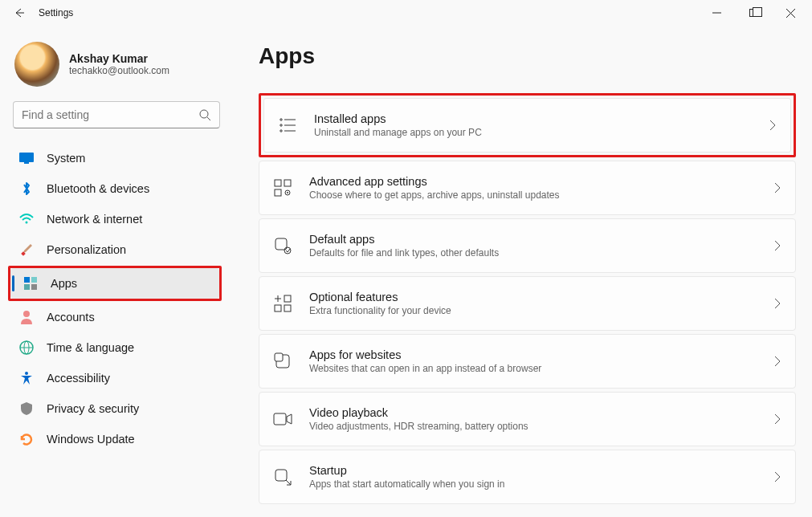 Image resolution: width=812 pixels, height=517 pixels. Describe the element at coordinates (116, 219) in the screenshot. I see `sidebar-item-network: Network & internet` at that location.